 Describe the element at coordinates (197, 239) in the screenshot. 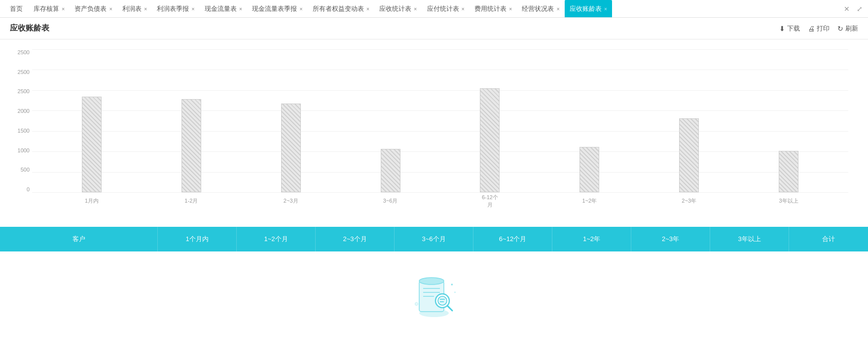

I see `th-1: 1个月内` at that location.